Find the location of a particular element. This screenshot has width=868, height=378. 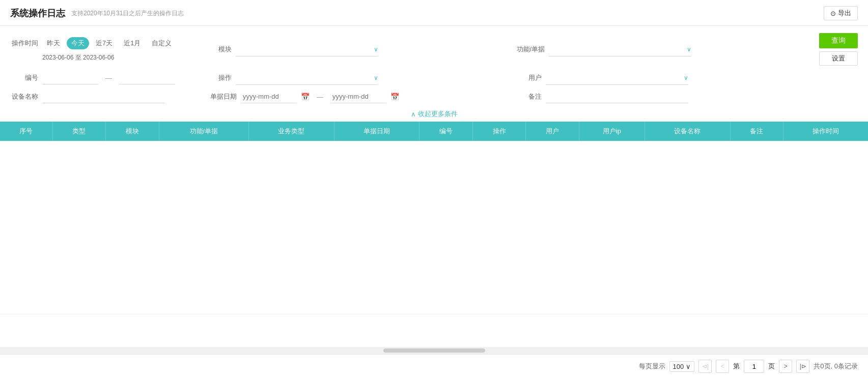

time-btn-custom: 自定义 is located at coordinates (162, 43).